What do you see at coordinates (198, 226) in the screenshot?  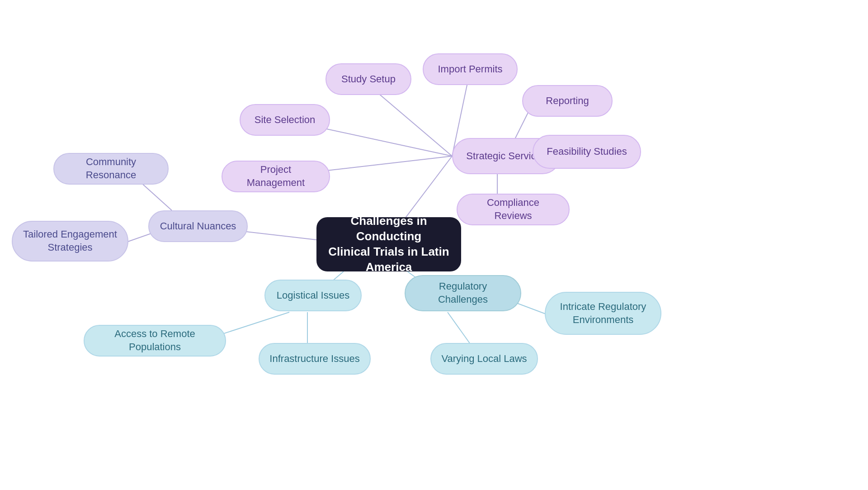 I see `cultural-nuances-node: Cultural Nuances` at bounding box center [198, 226].